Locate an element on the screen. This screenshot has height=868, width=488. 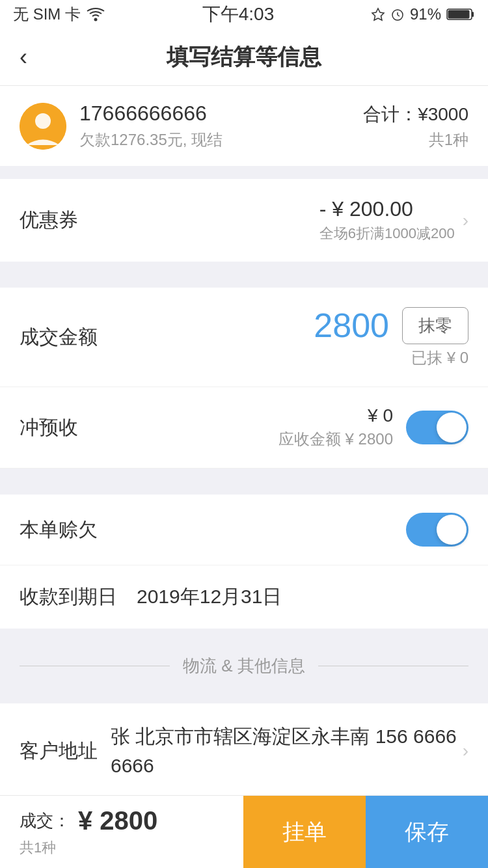
hold-button: 挂单 is located at coordinates (305, 832).